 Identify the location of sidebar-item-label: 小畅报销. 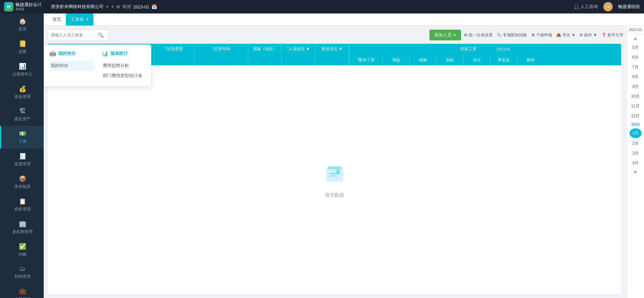
(23, 297).